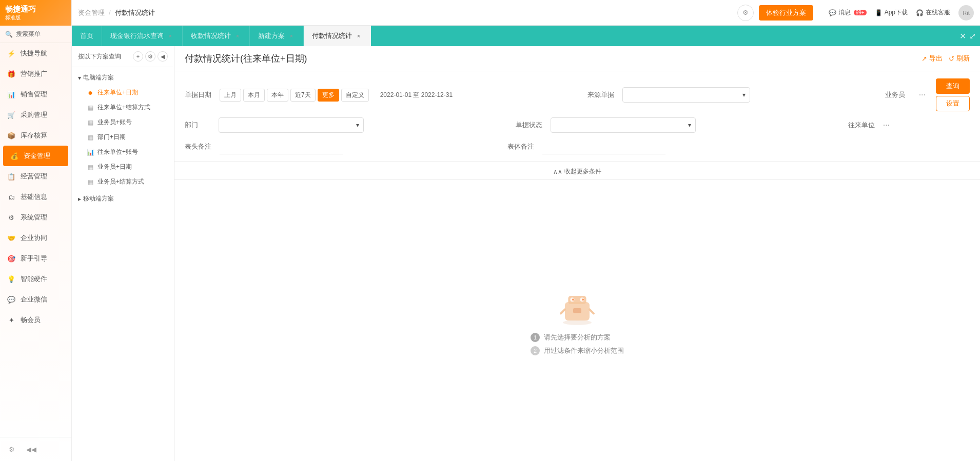 The height and width of the screenshot is (461, 980). I want to click on scheme-item-staff-settle-label: 业务员+结算方式, so click(121, 182).